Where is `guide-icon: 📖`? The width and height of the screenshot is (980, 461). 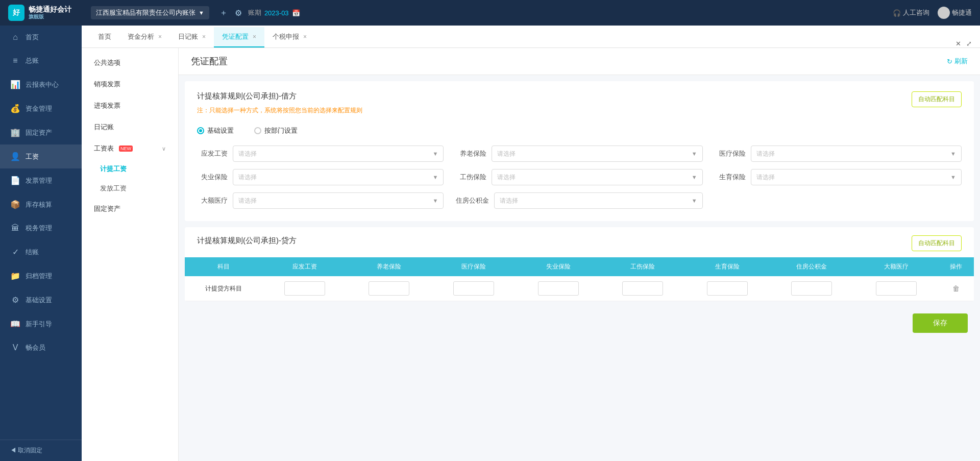 guide-icon: 📖 is located at coordinates (15, 324).